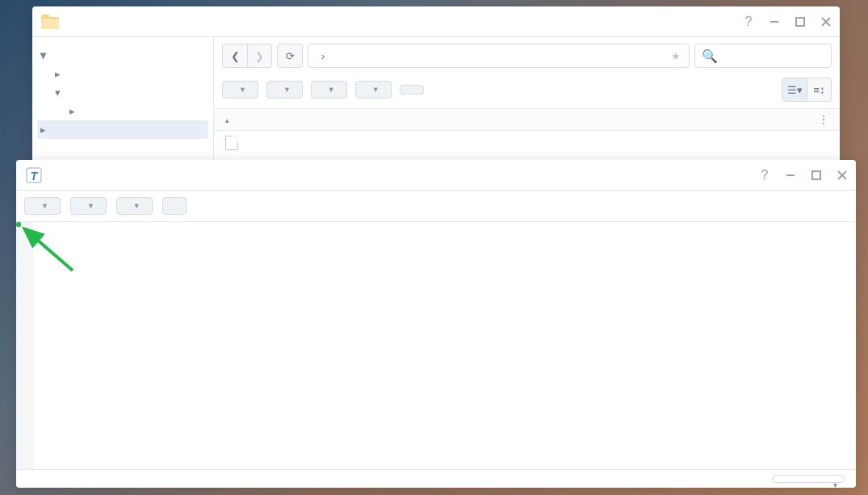  Describe the element at coordinates (241, 90) in the screenshot. I see `create-button: ▼` at that location.